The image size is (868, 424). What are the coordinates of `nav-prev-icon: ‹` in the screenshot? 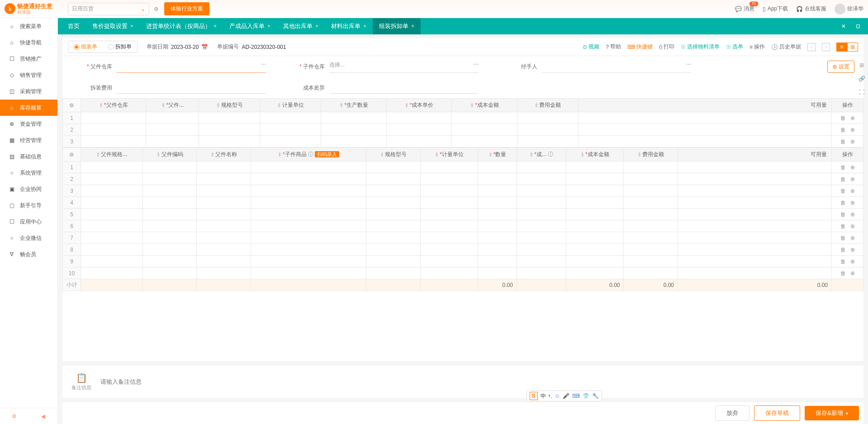 It's located at (811, 47).